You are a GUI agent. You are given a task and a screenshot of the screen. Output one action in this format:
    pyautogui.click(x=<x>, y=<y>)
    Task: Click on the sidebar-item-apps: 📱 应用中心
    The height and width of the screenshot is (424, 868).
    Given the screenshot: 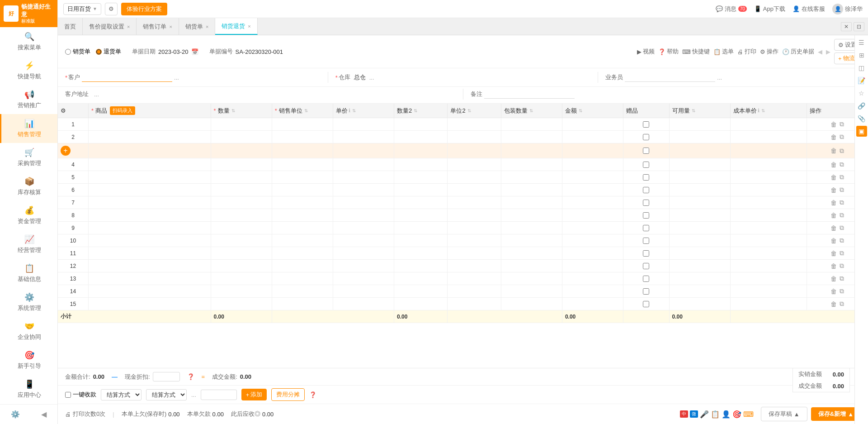 What is the action you would take?
    pyautogui.click(x=29, y=389)
    